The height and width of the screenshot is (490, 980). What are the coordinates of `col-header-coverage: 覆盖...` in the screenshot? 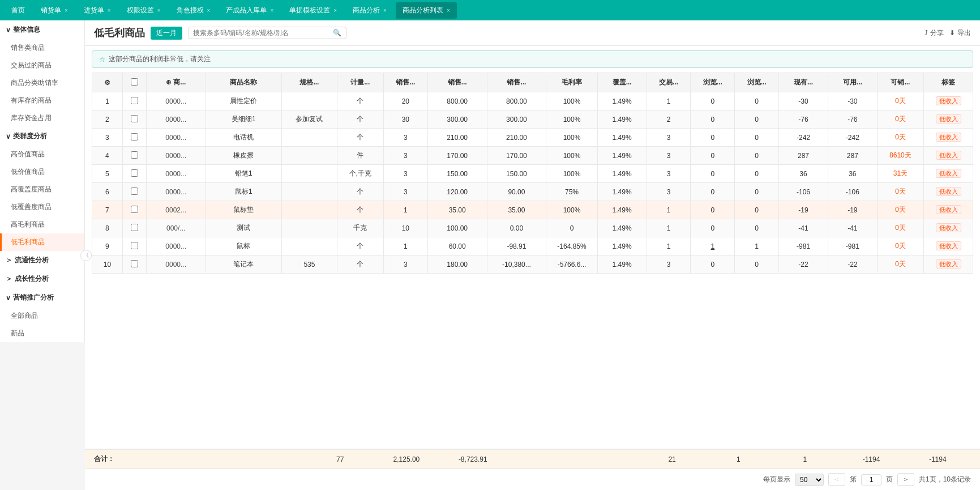 It's located at (622, 83).